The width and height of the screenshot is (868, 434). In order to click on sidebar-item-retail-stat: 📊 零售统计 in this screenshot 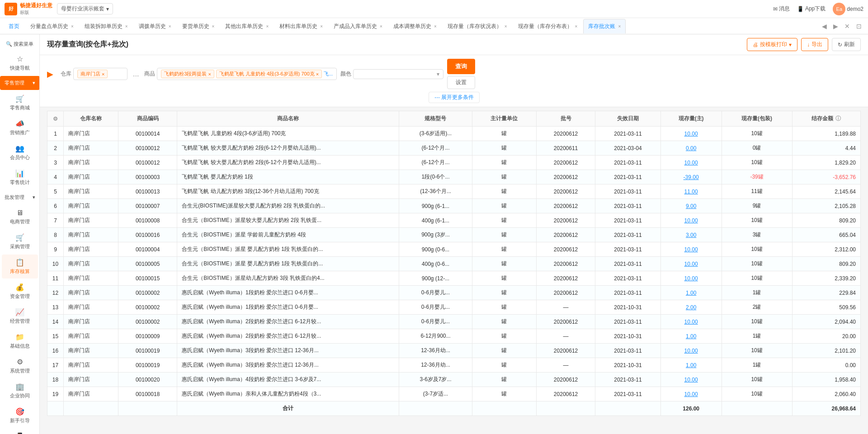, I will do `click(20, 177)`.